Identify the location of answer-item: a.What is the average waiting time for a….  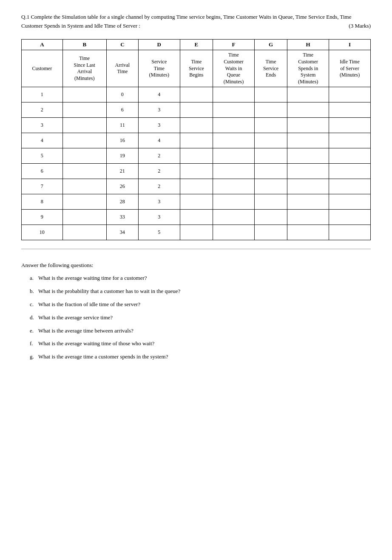
(200, 278).